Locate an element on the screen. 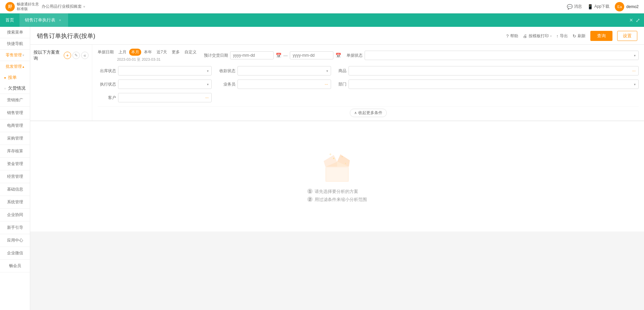 This screenshot has width=644, height=310. date-label: 单据日期 is located at coordinates (106, 52).